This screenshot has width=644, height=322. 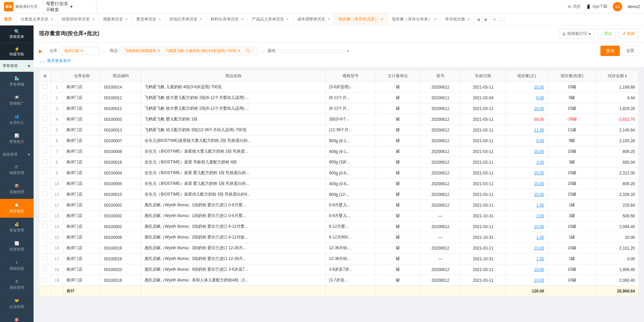 I want to click on sidebar-quicknav: ⚡ 快捷导航, so click(x=17, y=51).